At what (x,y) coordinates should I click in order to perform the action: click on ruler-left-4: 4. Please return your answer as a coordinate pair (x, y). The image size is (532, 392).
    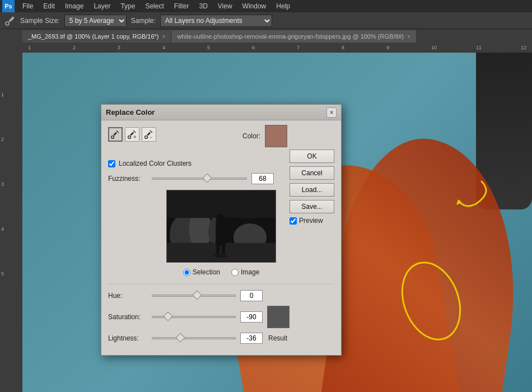
    Looking at the image, I should click on (11, 209).